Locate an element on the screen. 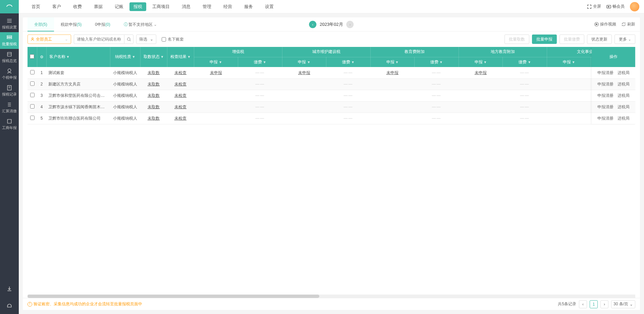 The image size is (644, 314). search-input is located at coordinates (99, 39).